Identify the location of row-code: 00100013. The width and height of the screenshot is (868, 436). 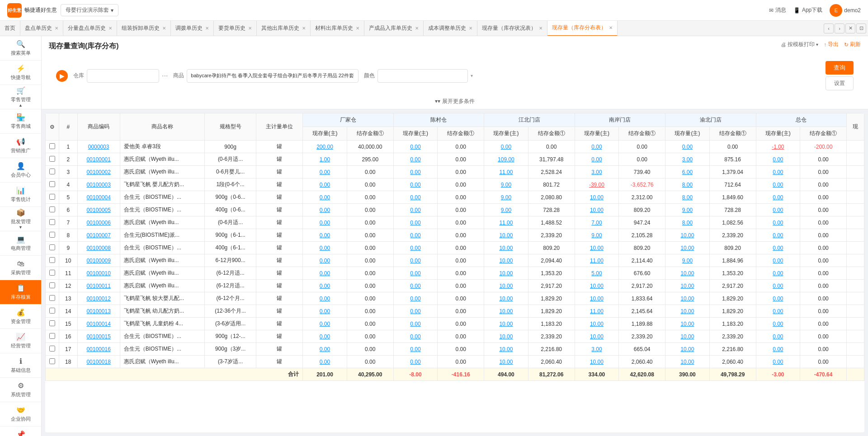
(99, 311).